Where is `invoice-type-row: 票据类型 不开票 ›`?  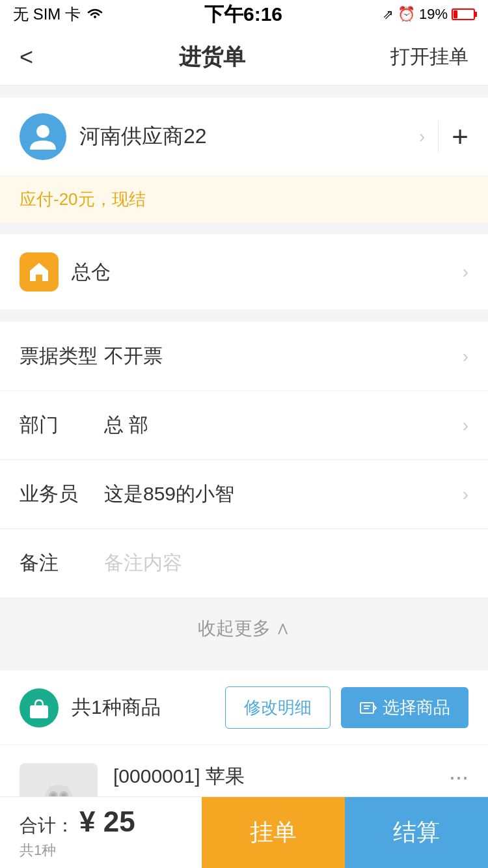 invoice-type-row: 票据类型 不开票 › is located at coordinates (244, 357).